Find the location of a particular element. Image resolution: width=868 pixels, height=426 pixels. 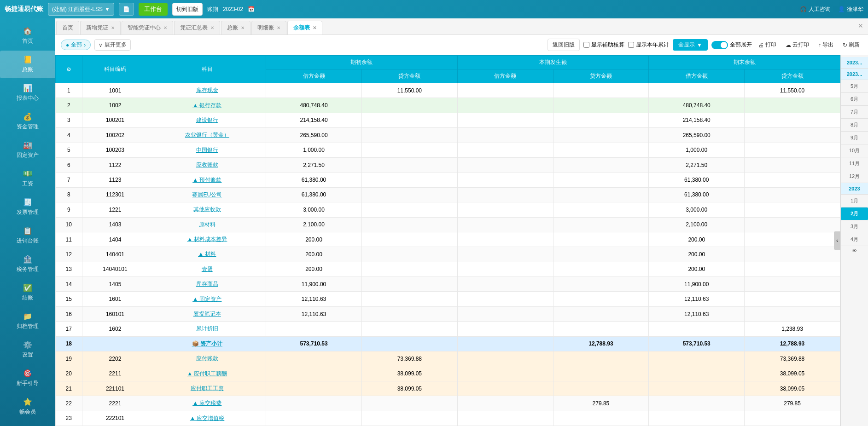

sidebar-item-archive: 📁 归档管理 is located at coordinates (28, 321).